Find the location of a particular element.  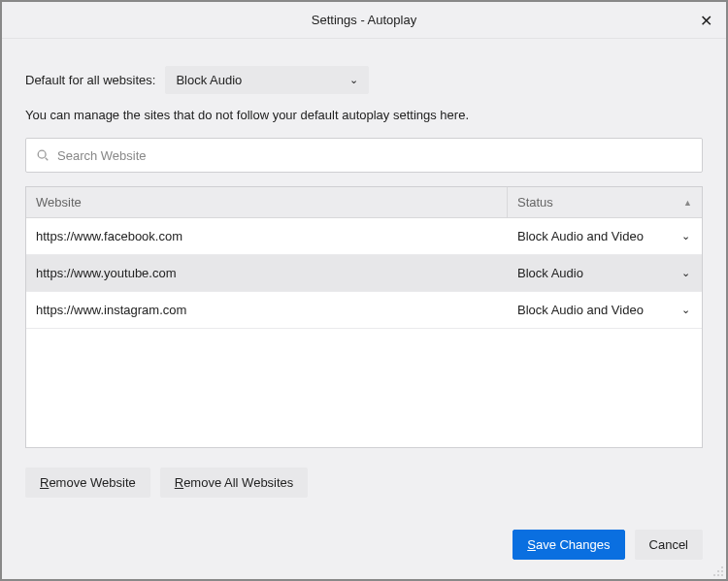

search-field is located at coordinates (364, 155).